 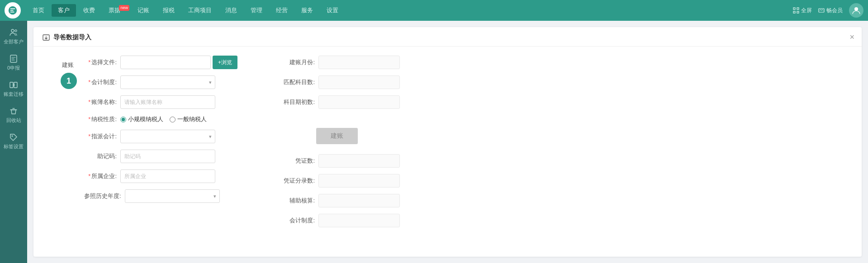 I want to click on nav-item-message: 消息, so click(x=231, y=10).